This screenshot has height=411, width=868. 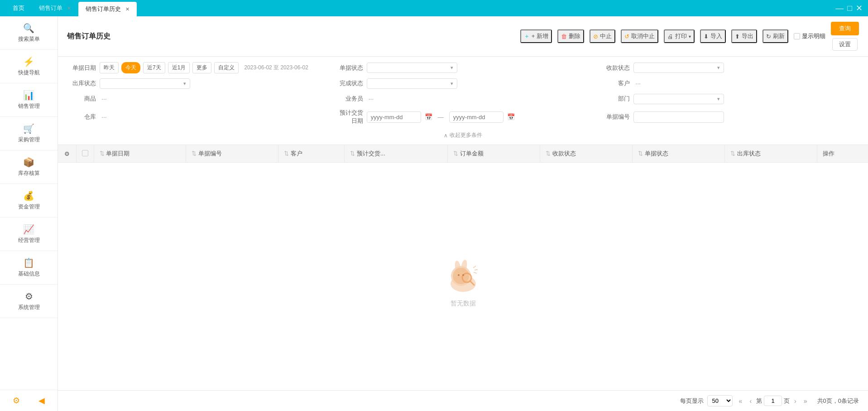 What do you see at coordinates (394, 117) in the screenshot?
I see `delivery-date-from` at bounding box center [394, 117].